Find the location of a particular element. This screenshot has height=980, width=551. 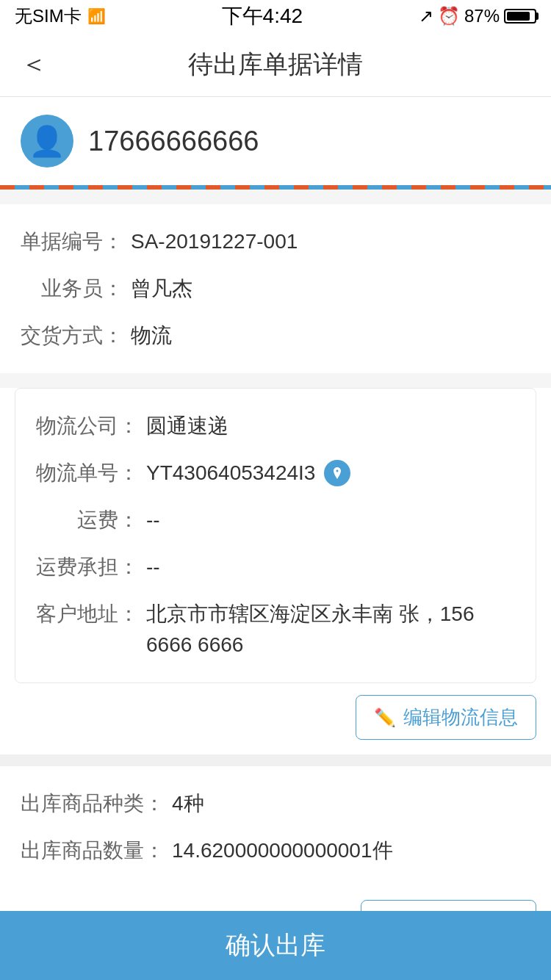

tracking-row: 物流单号： YT43064053424I3 is located at coordinates (276, 473).